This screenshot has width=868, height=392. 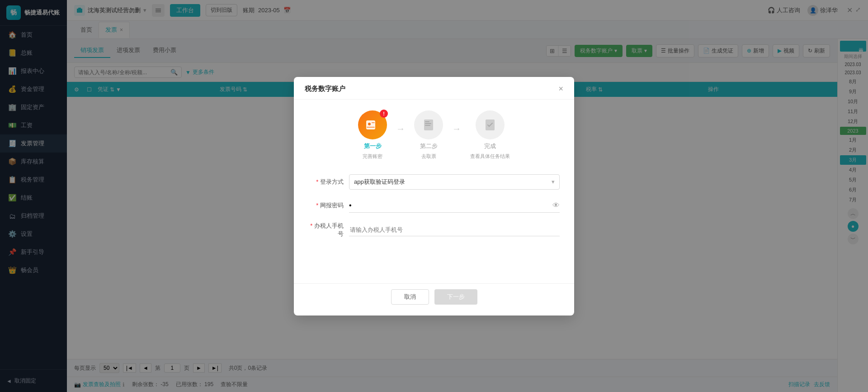 What do you see at coordinates (410, 297) in the screenshot?
I see `cancel-btn: 取消` at bounding box center [410, 297].